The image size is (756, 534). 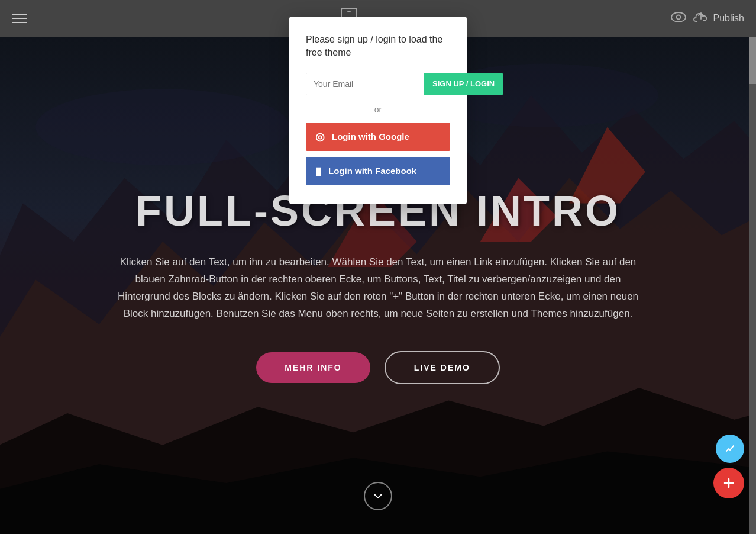 I want to click on google-icon: ◎, so click(x=320, y=137).